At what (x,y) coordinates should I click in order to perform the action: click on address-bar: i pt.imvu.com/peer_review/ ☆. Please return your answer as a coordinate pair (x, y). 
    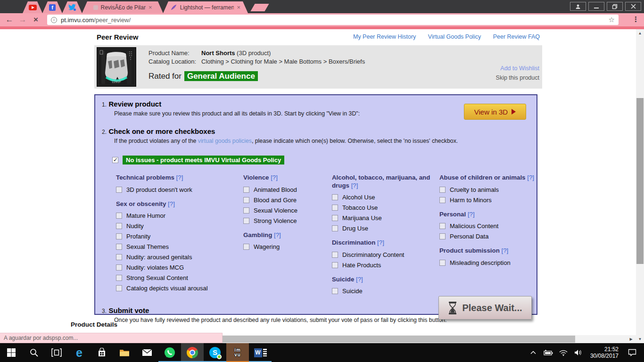
    Looking at the image, I should click on (333, 20).